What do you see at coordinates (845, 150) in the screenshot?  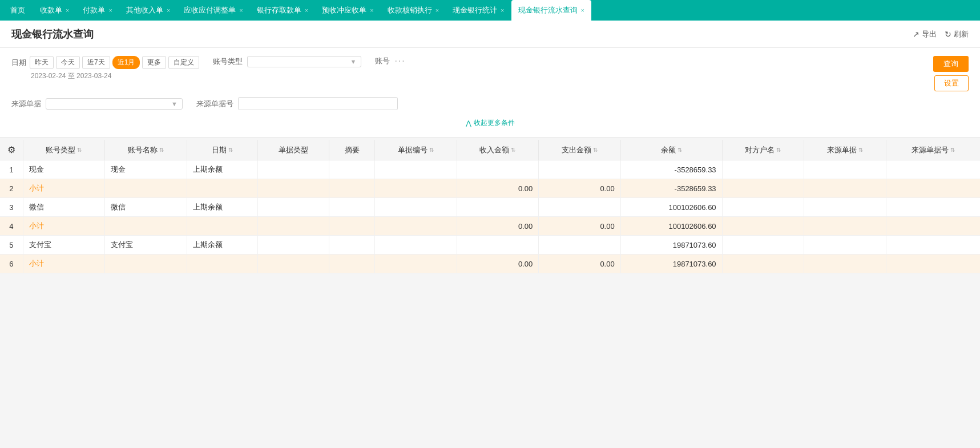 I see `th-source-doc: 来源单据 ⇅` at bounding box center [845, 150].